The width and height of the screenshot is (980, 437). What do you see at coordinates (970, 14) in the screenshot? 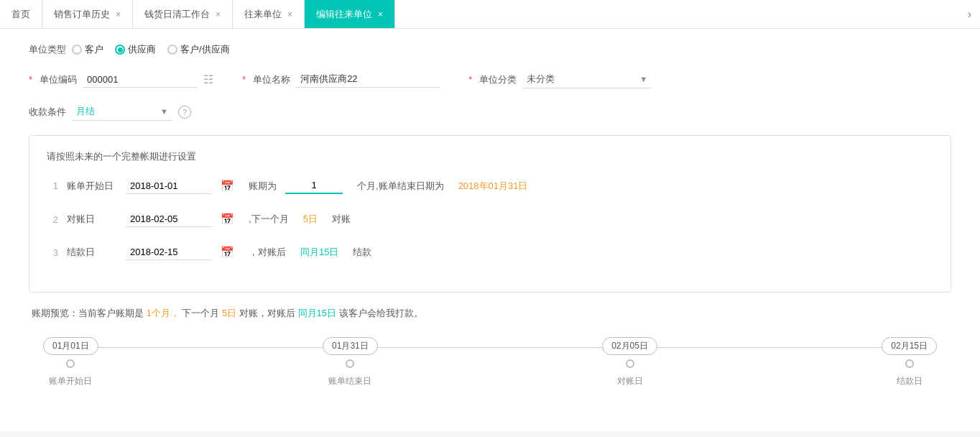
I see `tab-expand-btn: ›` at bounding box center [970, 14].